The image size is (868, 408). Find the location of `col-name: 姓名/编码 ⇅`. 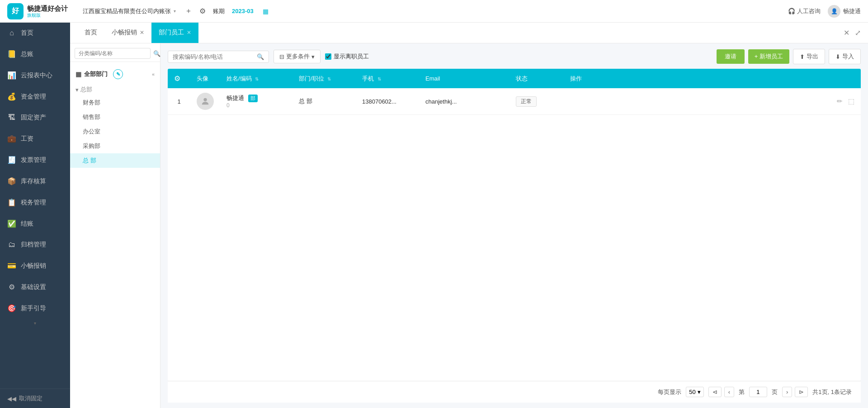

col-name: 姓名/编码 ⇅ is located at coordinates (256, 79).